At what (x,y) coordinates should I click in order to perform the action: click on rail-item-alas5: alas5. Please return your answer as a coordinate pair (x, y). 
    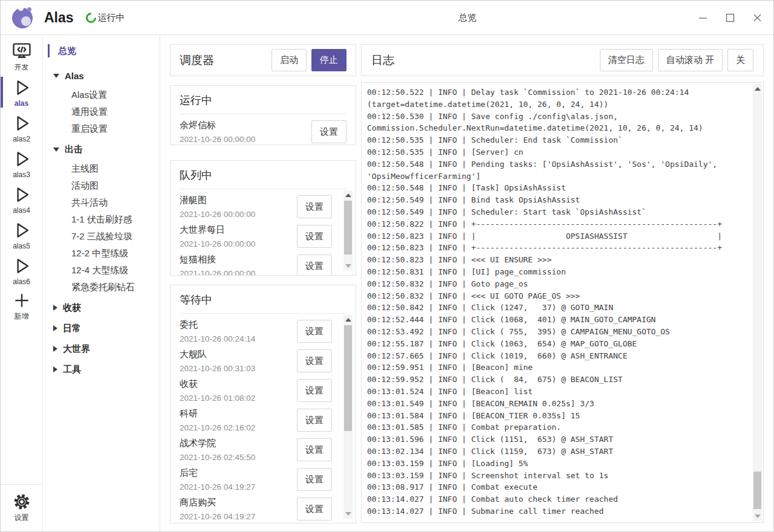
    Looking at the image, I should click on (22, 235).